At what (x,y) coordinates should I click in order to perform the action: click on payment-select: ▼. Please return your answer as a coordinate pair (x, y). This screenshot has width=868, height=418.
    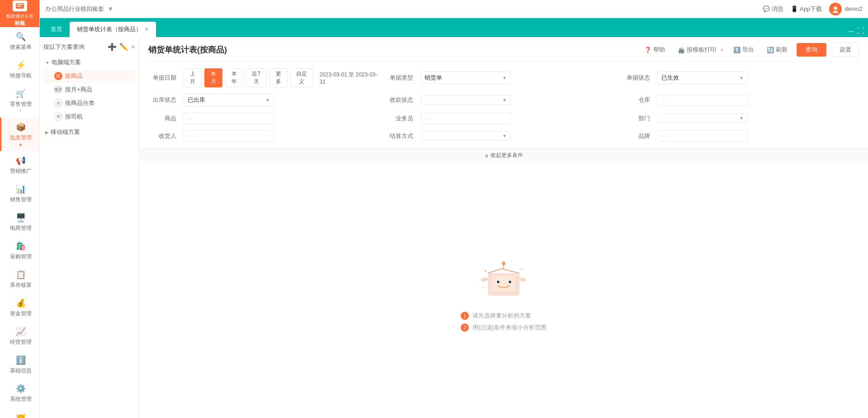
    Looking at the image, I should click on (466, 136).